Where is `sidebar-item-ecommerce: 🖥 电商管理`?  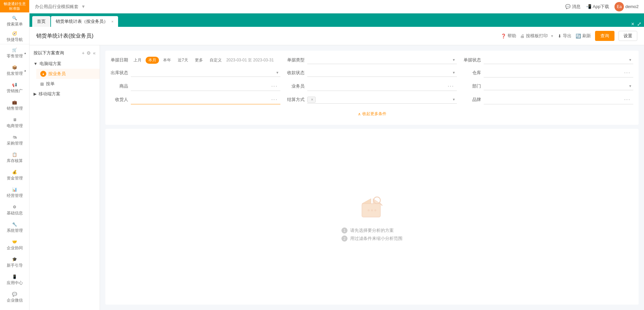
sidebar-item-ecommerce: 🖥 电商管理 is located at coordinates (15, 123).